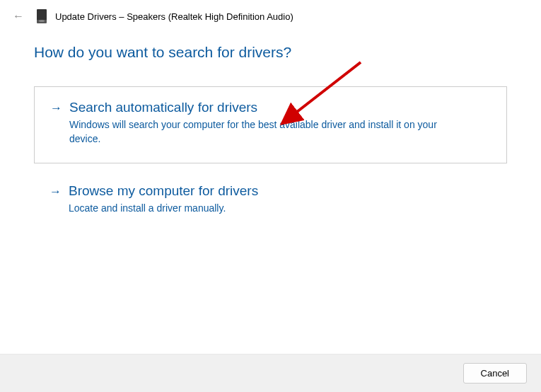 The height and width of the screenshot is (392, 541). What do you see at coordinates (260, 209) in the screenshot?
I see `option-description: Locate and install a driver manually.` at bounding box center [260, 209].